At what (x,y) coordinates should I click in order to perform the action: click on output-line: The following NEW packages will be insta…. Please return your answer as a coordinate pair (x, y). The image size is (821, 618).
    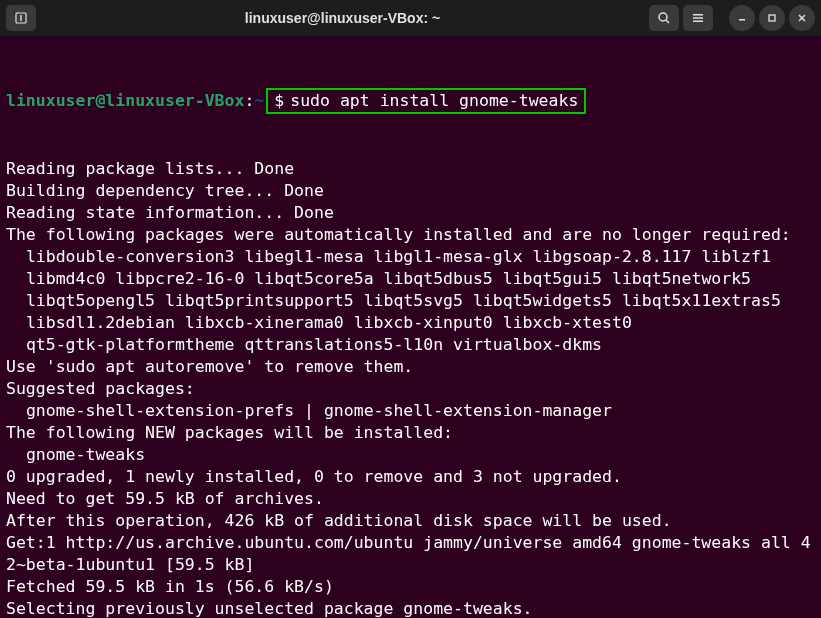
    Looking at the image, I should click on (410, 433).